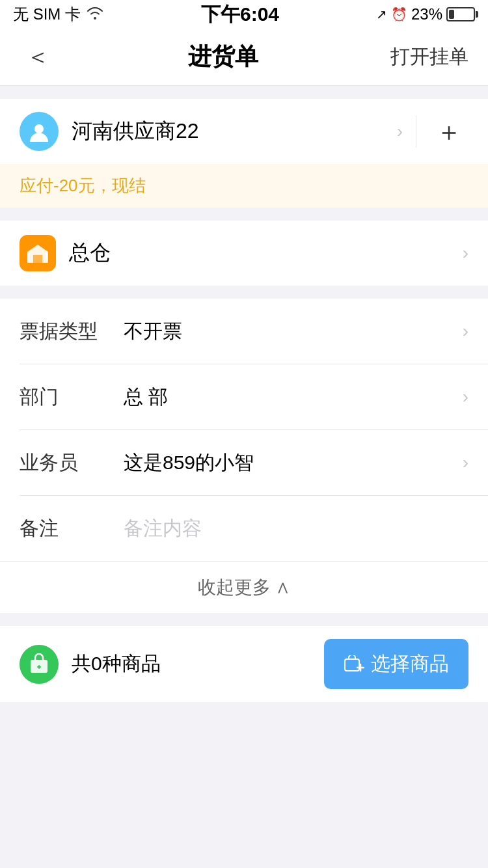 The height and width of the screenshot is (868, 488). I want to click on carrier-label: 无 SIM 卡, so click(47, 14).